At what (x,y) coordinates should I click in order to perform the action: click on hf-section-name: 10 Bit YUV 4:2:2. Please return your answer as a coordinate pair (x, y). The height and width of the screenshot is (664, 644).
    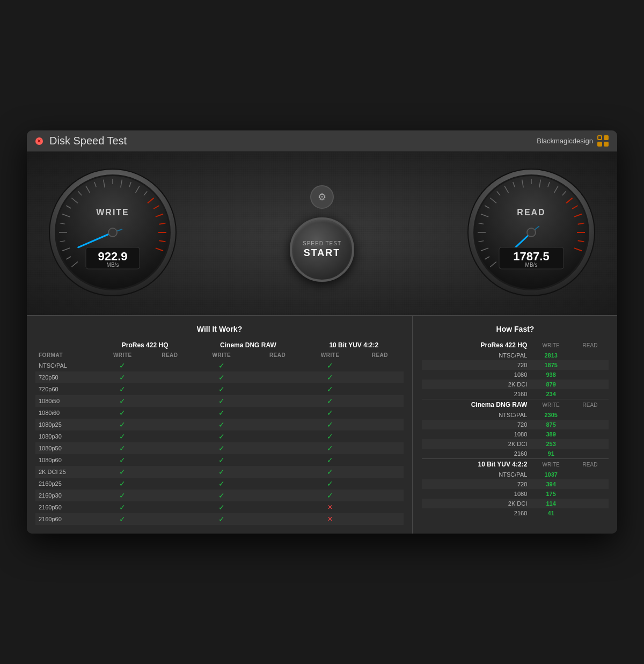
    Looking at the image, I should click on (476, 465).